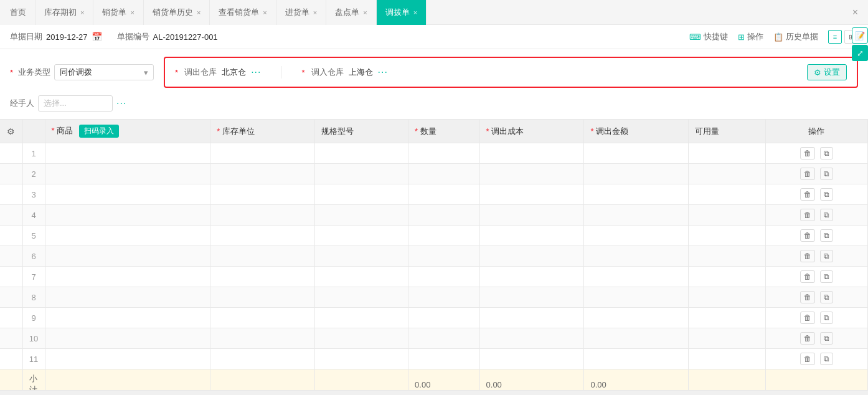  I want to click on handler-label: 经手人, so click(22, 103).